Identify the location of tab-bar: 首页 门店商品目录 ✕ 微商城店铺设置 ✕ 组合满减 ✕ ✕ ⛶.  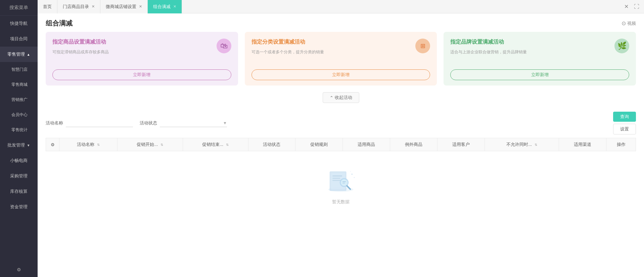
(341, 7).